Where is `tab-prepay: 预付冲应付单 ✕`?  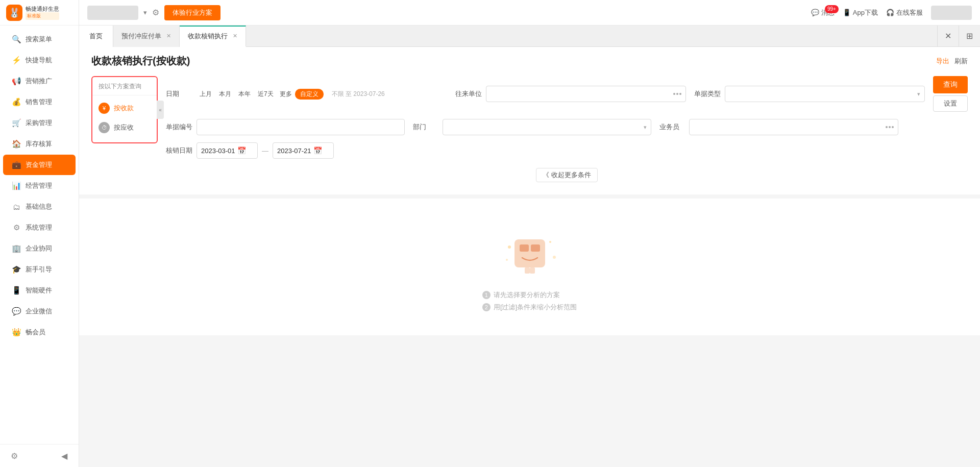 tab-prepay: 预付冲应付单 ✕ is located at coordinates (146, 36).